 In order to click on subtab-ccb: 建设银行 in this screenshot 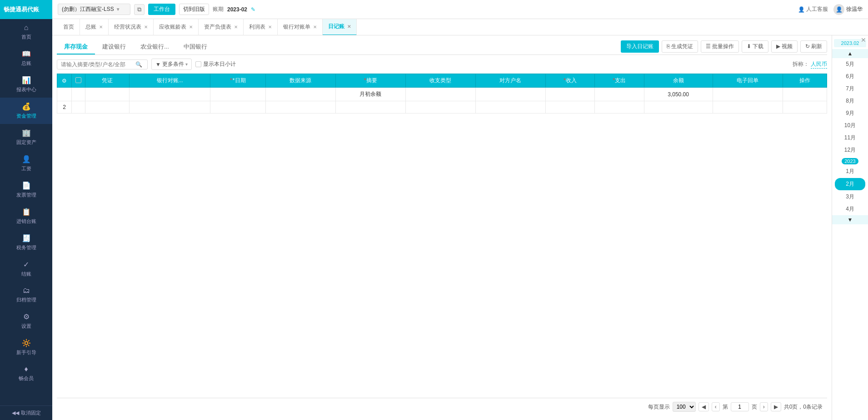, I will do `click(114, 47)`.